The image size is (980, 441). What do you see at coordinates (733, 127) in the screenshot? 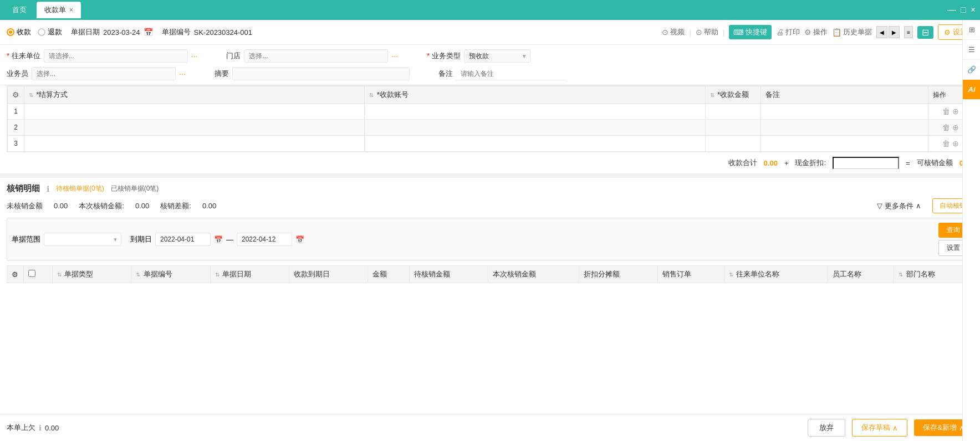
I see `row-2-amount` at bounding box center [733, 127].